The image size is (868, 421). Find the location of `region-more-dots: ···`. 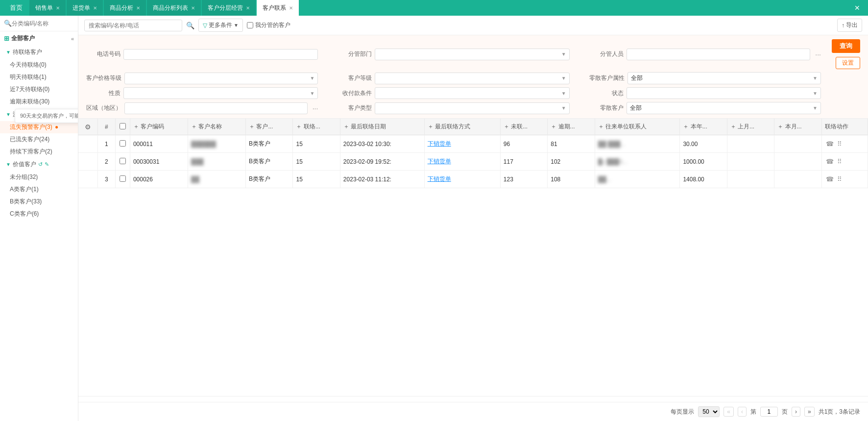

region-more-dots: ··· is located at coordinates (315, 108).